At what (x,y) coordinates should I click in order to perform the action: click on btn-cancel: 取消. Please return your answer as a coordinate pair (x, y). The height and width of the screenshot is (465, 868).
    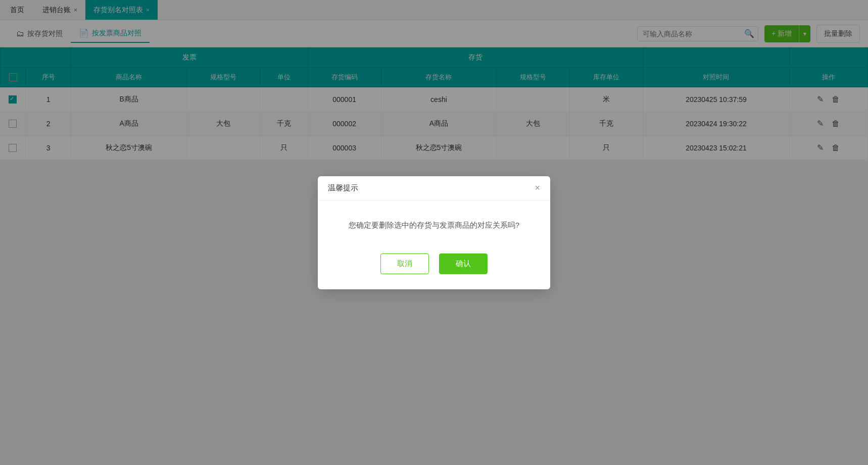
    Looking at the image, I should click on (405, 264).